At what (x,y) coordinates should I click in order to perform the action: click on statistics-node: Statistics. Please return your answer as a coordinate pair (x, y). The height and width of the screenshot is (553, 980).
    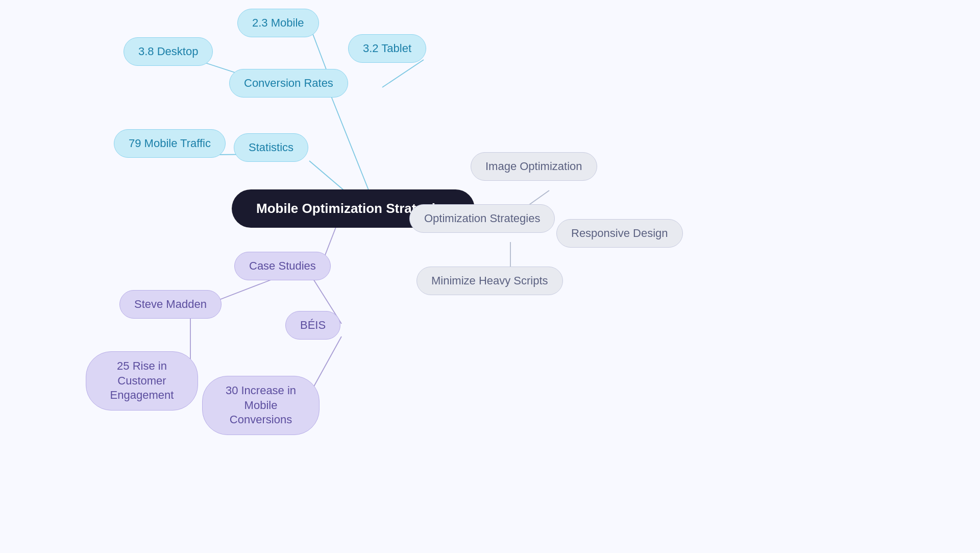
    Looking at the image, I should click on (271, 148).